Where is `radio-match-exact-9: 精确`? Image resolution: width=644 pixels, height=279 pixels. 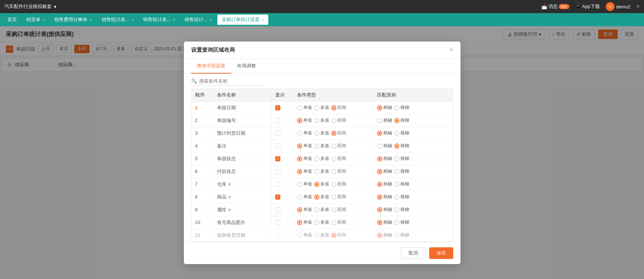
radio-match-exact-9: 精确 is located at coordinates (384, 210).